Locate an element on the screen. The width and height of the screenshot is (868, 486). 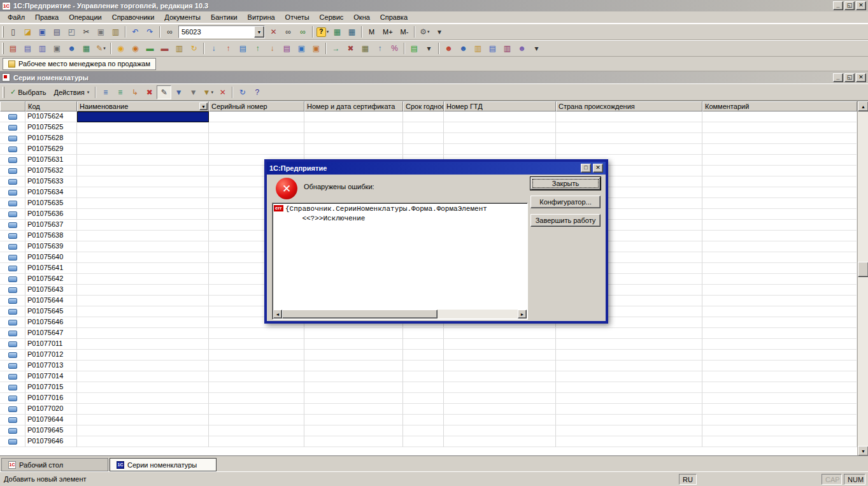
scroll-up-icon: ▲ is located at coordinates (863, 106).